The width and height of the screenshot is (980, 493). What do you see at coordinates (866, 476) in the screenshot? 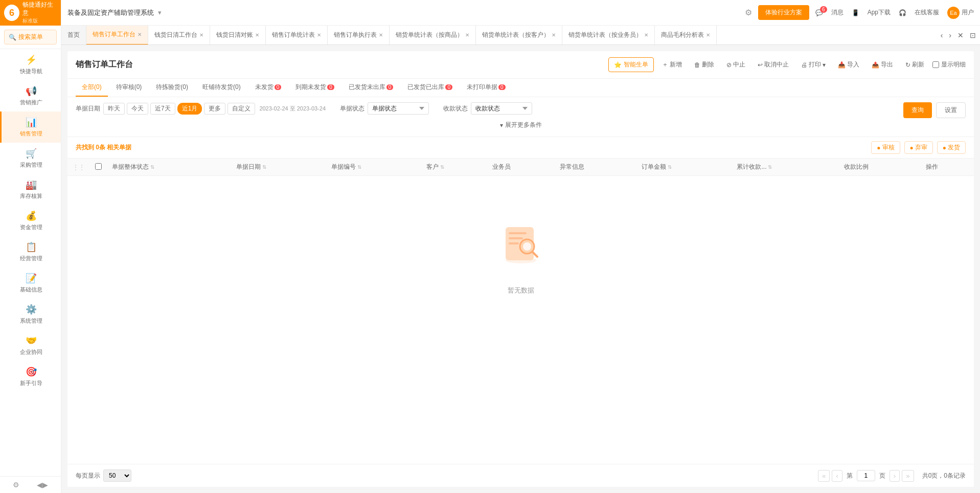
I see `current-page-input` at bounding box center [866, 476].